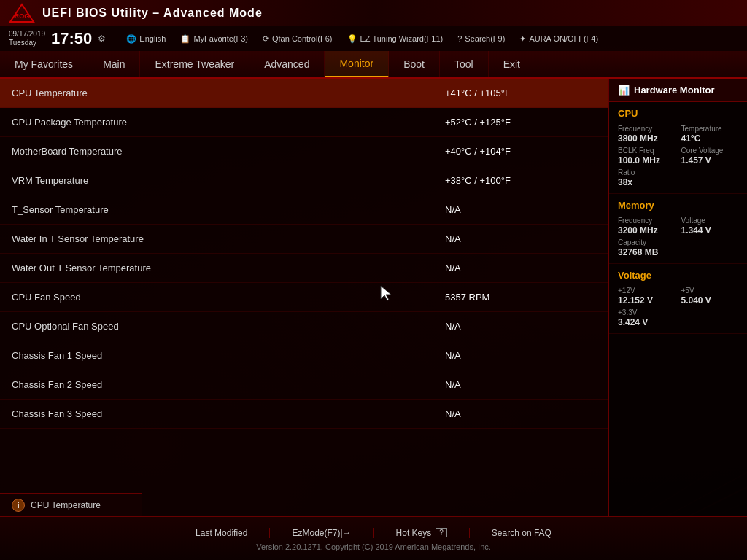 The height and width of the screenshot is (560, 747). I want to click on app-title: UEFI BIOS Utility – Advanced Mode, so click(152, 13).